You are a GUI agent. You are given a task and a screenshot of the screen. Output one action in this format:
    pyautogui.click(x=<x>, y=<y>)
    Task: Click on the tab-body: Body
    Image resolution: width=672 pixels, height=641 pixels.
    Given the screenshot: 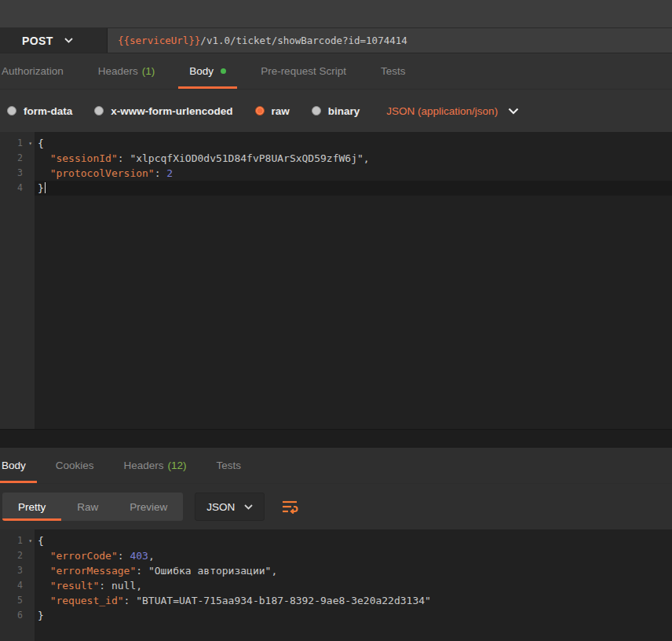 What is the action you would take?
    pyautogui.click(x=207, y=71)
    